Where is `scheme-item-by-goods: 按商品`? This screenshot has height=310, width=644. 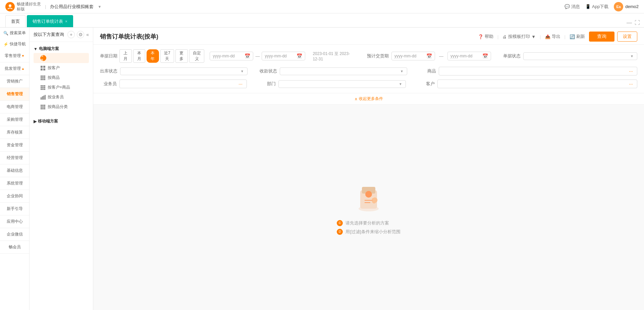
scheme-item-by-goods: 按商品 is located at coordinates (61, 78).